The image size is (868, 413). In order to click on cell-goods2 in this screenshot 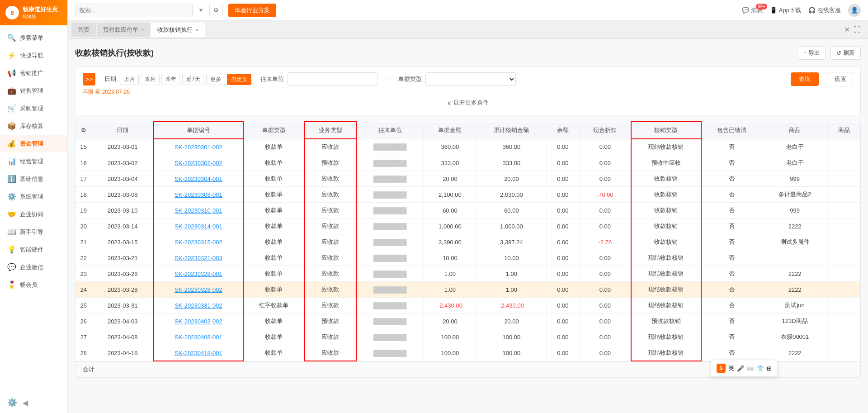, I will do `click(844, 258)`.